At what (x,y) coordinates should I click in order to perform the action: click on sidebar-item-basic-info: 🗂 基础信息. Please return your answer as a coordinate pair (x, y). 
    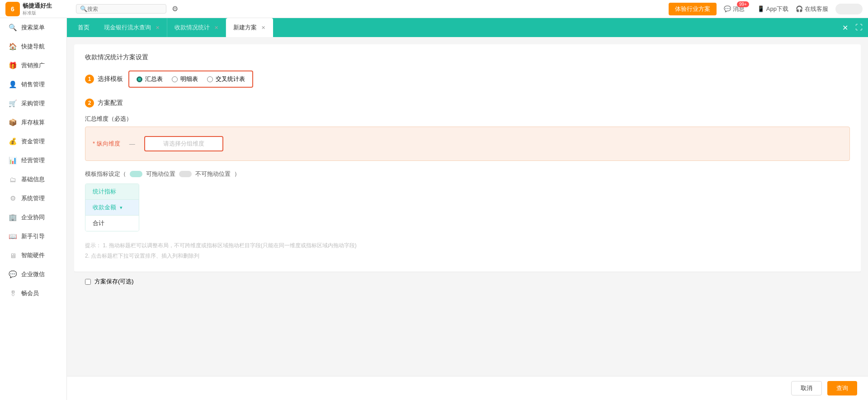
    Looking at the image, I should click on (33, 179).